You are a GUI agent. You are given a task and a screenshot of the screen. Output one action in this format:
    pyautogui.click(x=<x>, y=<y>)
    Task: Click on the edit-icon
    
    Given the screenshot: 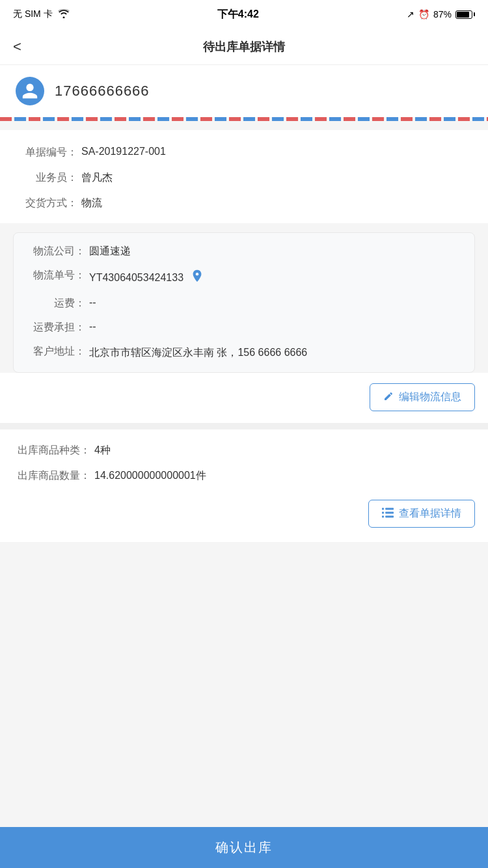 What is the action you would take?
    pyautogui.click(x=388, y=398)
    